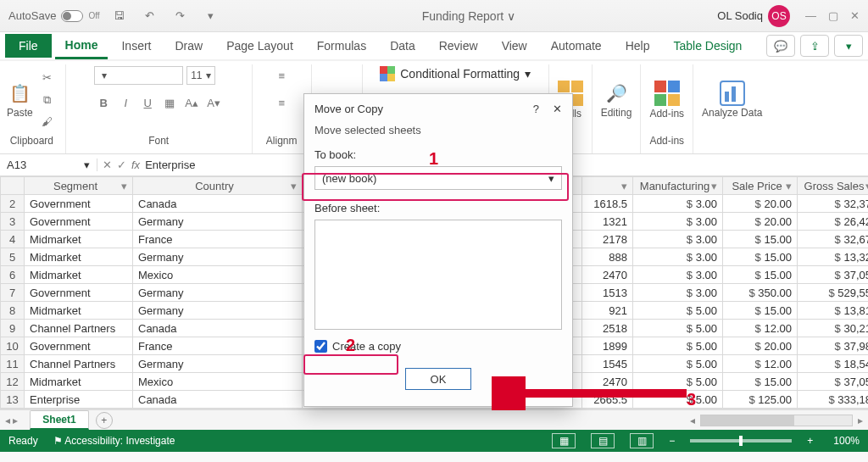  What do you see at coordinates (760, 346) in the screenshot?
I see `cell-sale-price: 20.00` at bounding box center [760, 346].